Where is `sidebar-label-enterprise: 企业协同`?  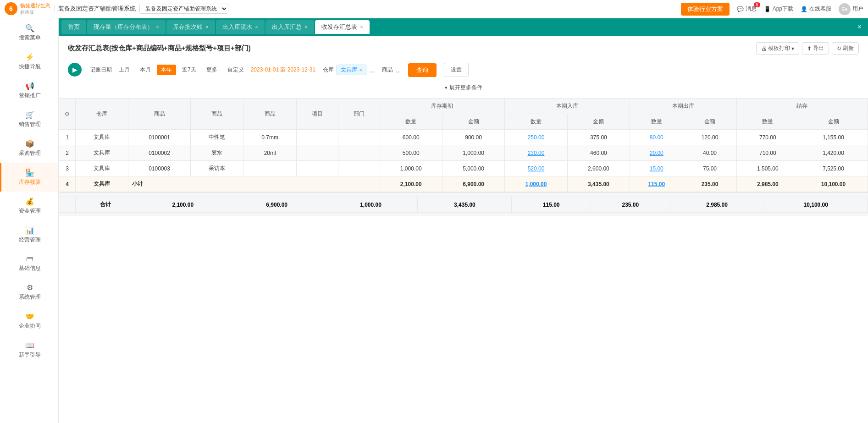
sidebar-label-enterprise: 企业协同 is located at coordinates (30, 326).